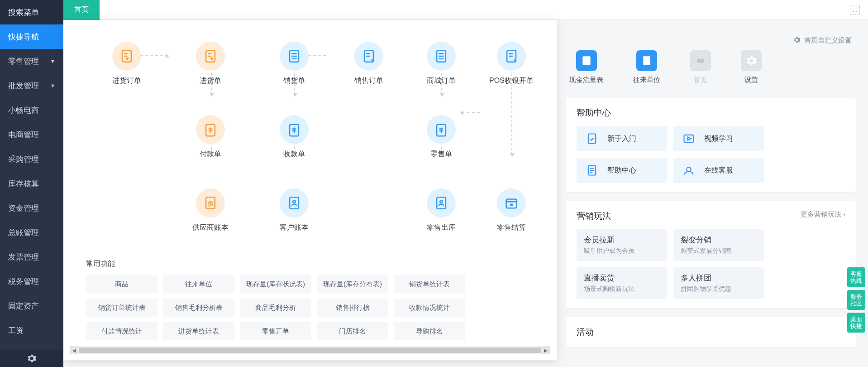  I want to click on common-btn: 进货单统计表, so click(199, 331).